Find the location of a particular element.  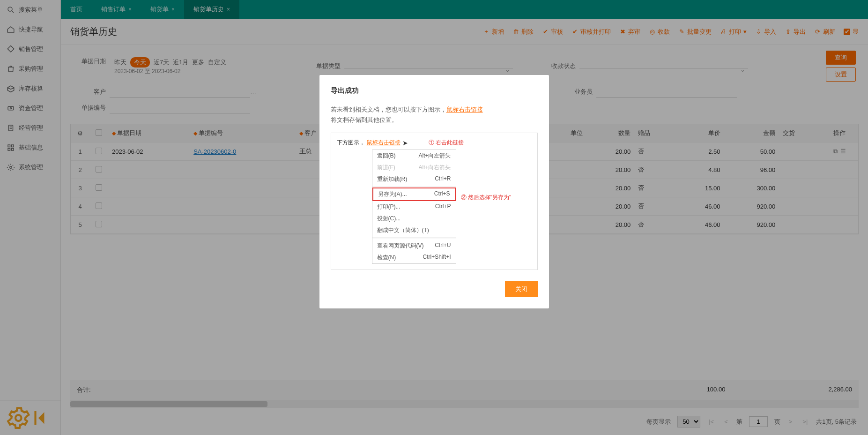

ctx-item: 重新加载(R)Ctrl+R is located at coordinates (414, 179).